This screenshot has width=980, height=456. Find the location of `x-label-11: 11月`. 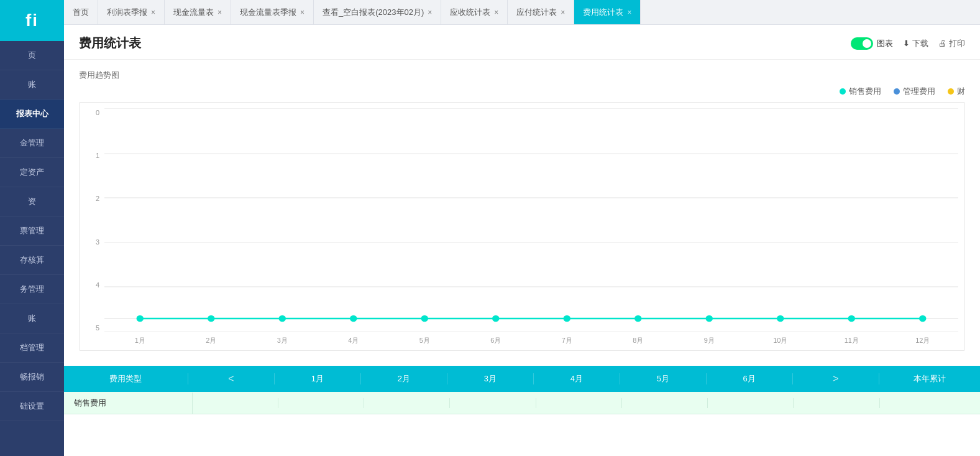

x-label-11: 11月 is located at coordinates (851, 341).